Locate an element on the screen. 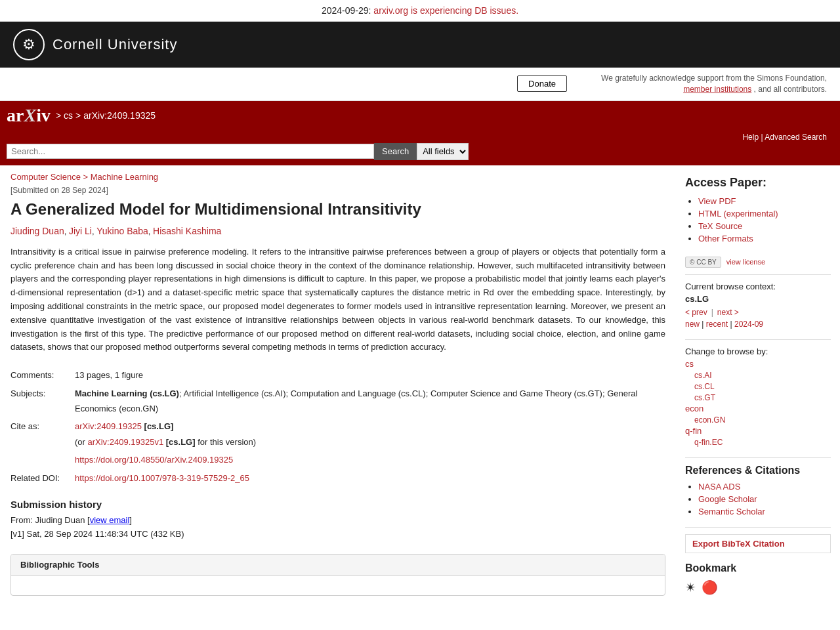 The image size is (840, 630). cornell-logo: ⚙ Cornell University is located at coordinates (95, 45).